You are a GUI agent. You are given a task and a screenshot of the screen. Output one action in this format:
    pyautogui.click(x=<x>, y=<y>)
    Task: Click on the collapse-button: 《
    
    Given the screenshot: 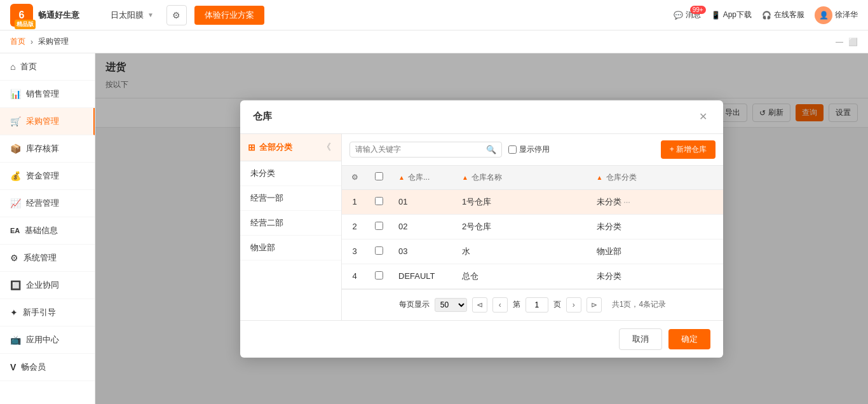 What is the action you would take?
    pyautogui.click(x=327, y=147)
    